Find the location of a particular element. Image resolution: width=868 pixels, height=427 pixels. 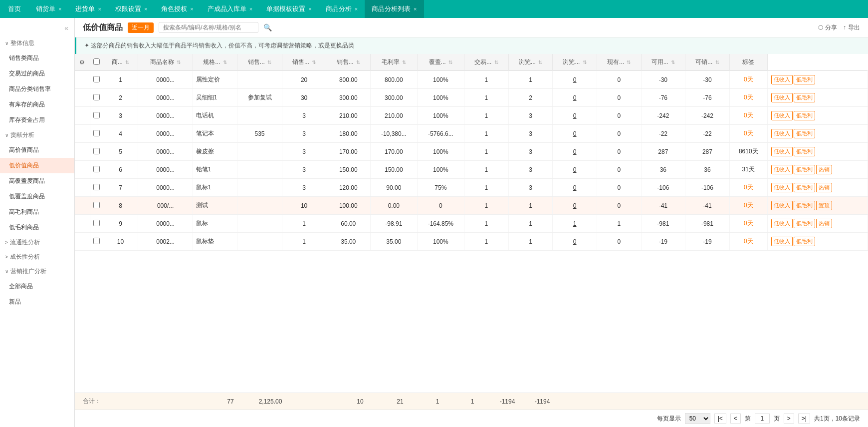

sidebar-item-all-goods: 全部商品 is located at coordinates (37, 287).